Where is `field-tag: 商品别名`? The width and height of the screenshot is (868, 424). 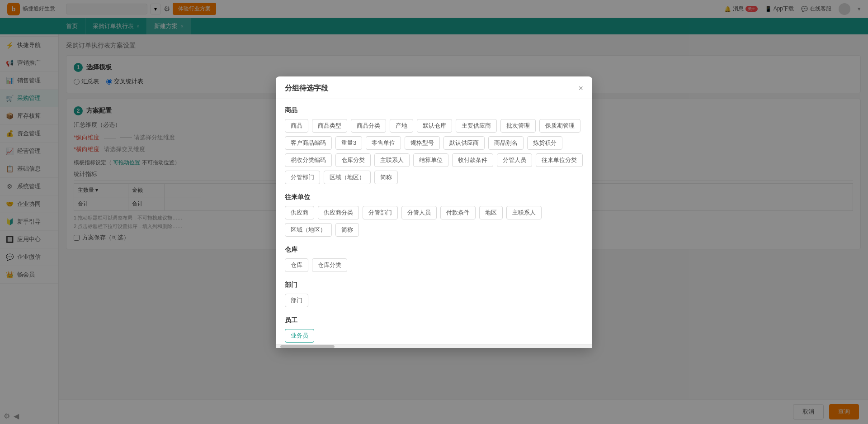 field-tag: 商品别名 is located at coordinates (506, 143).